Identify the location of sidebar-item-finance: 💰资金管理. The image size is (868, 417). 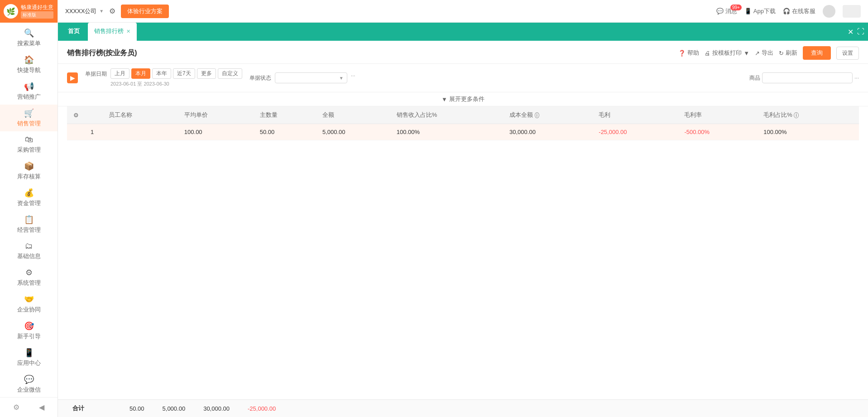
(29, 197).